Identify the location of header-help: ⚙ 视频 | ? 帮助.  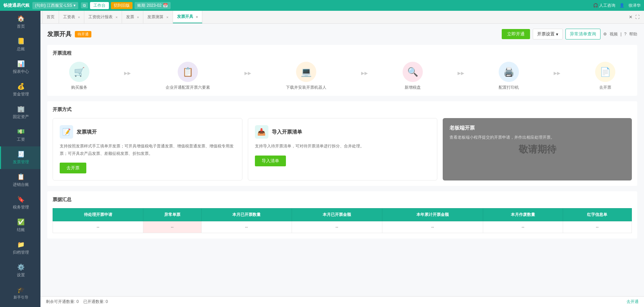
(620, 34).